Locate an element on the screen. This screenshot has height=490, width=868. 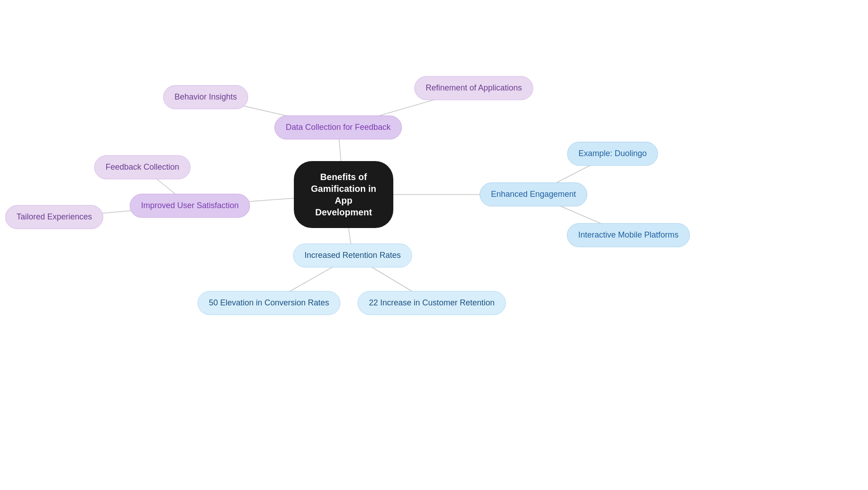
node-behavior_insights: Behavior Insights is located at coordinates (206, 97).